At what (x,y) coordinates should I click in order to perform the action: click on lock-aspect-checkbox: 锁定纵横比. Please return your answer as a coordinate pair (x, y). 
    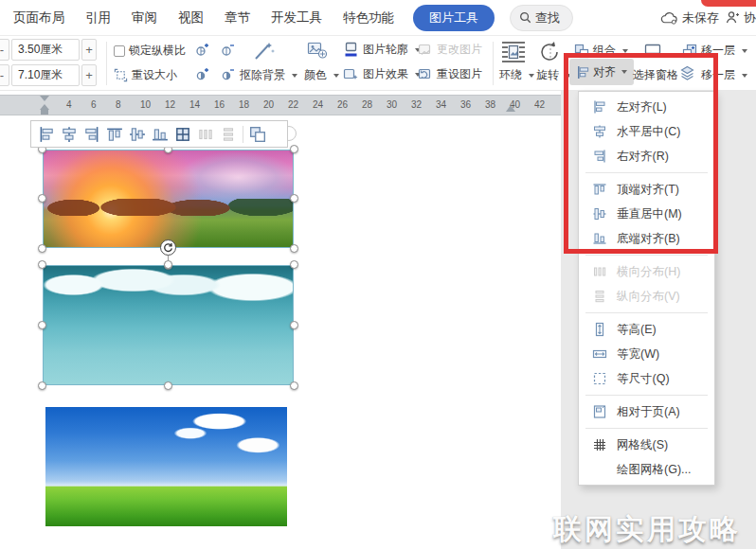
    Looking at the image, I should click on (150, 51).